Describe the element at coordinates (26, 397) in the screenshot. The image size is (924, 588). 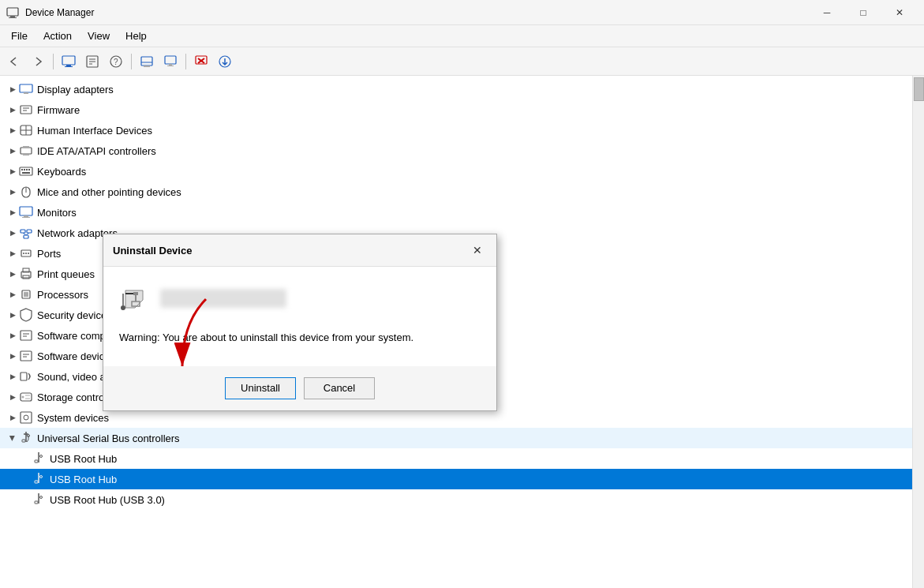
I see `storage-icon` at that location.